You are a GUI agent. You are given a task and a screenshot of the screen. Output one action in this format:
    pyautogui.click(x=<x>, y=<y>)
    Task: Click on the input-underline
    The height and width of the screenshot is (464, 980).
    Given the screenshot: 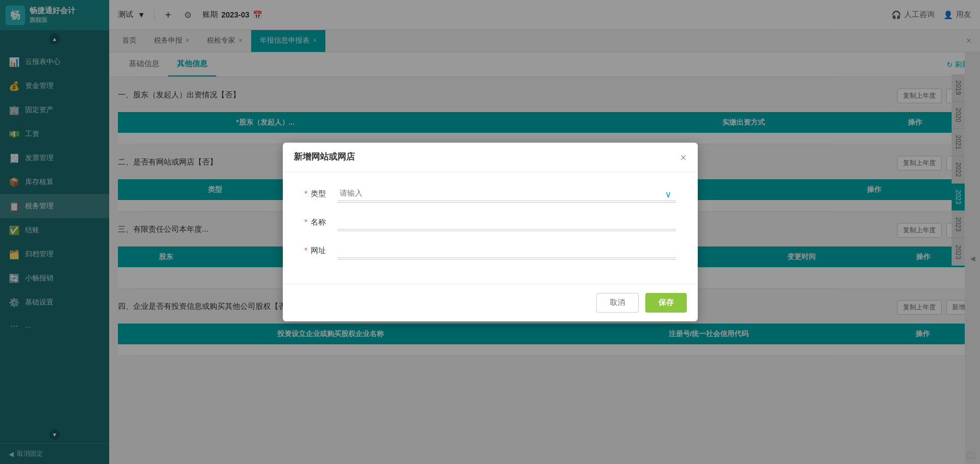 What is the action you would take?
    pyautogui.click(x=507, y=202)
    